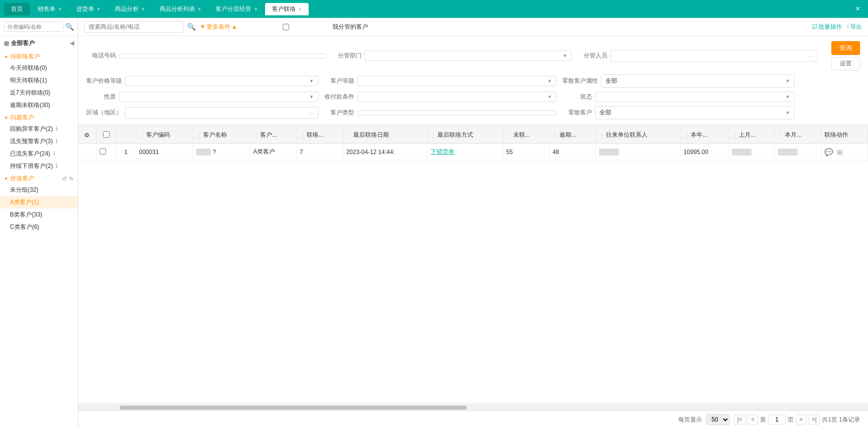 The height and width of the screenshot is (428, 868). I want to click on next-page-button: >, so click(801, 420).